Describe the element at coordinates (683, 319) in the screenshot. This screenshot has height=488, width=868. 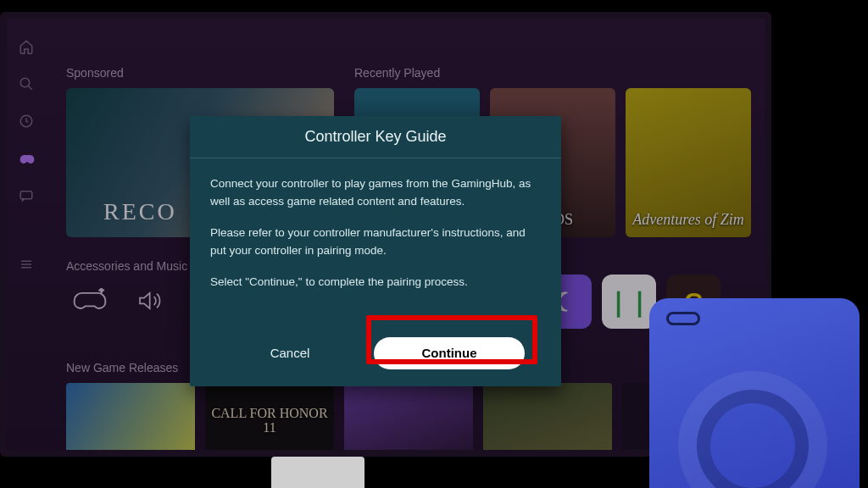
I see `phone-speaker-slot` at that location.